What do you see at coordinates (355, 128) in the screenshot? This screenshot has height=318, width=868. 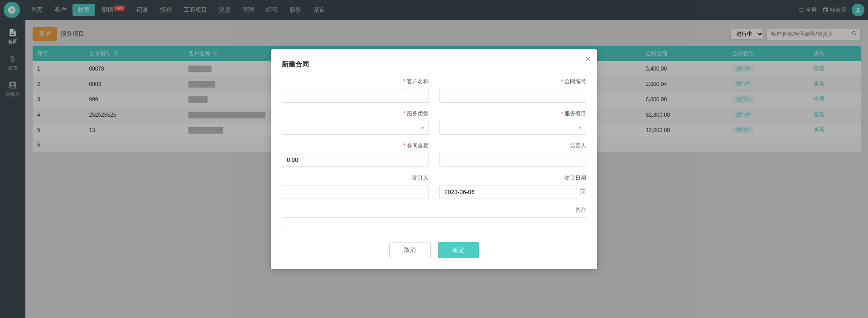 I see `service-type-select-wrapper: ▼` at bounding box center [355, 128].